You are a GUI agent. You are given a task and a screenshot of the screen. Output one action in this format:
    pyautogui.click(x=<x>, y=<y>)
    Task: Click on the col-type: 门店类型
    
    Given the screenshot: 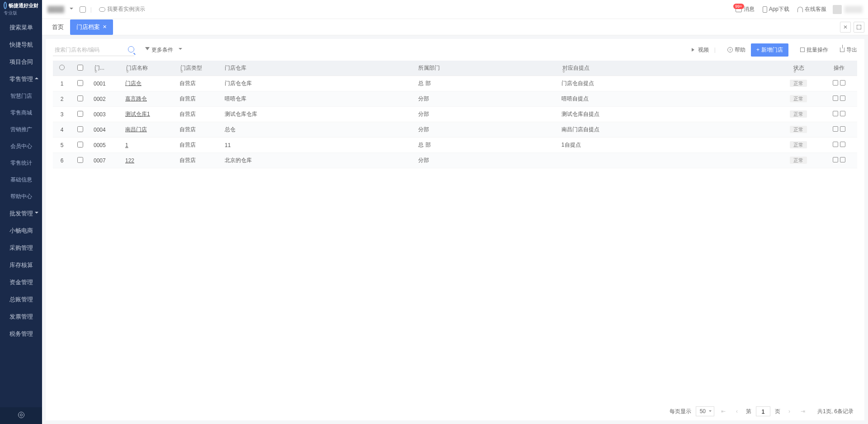 What is the action you would take?
    pyautogui.click(x=198, y=68)
    